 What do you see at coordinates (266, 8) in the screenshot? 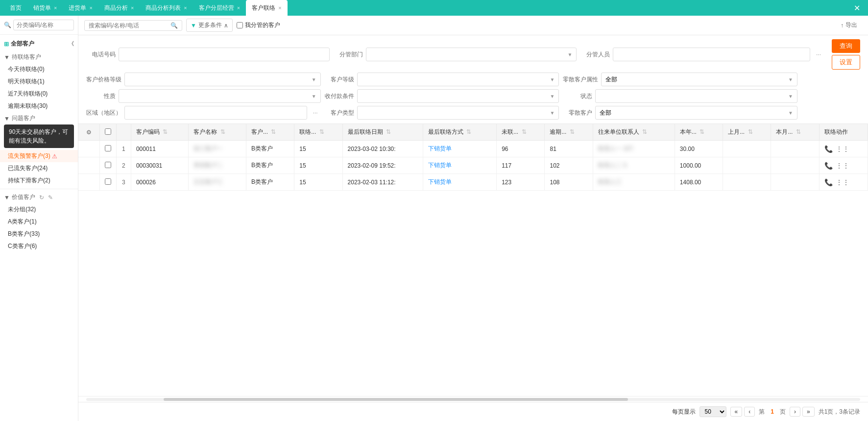
I see `nav-tab-customer-contact: 客户联络 ×` at bounding box center [266, 8].